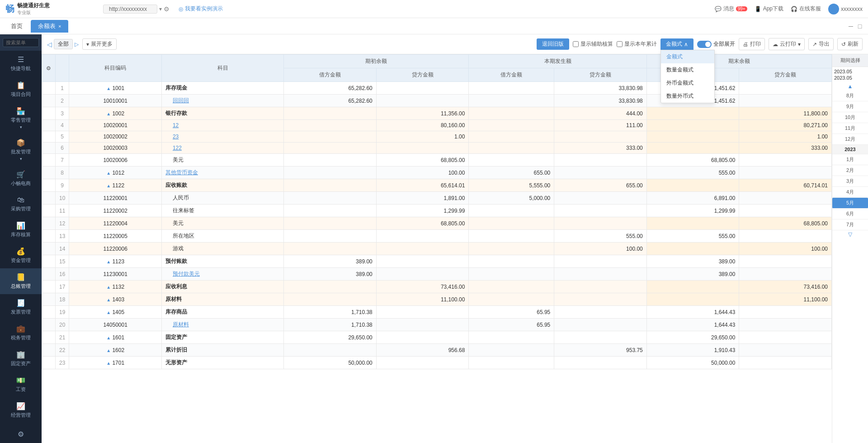 The image size is (868, 443). I want to click on sidebar-item-inventory: 📊 库存核算, so click(21, 230).